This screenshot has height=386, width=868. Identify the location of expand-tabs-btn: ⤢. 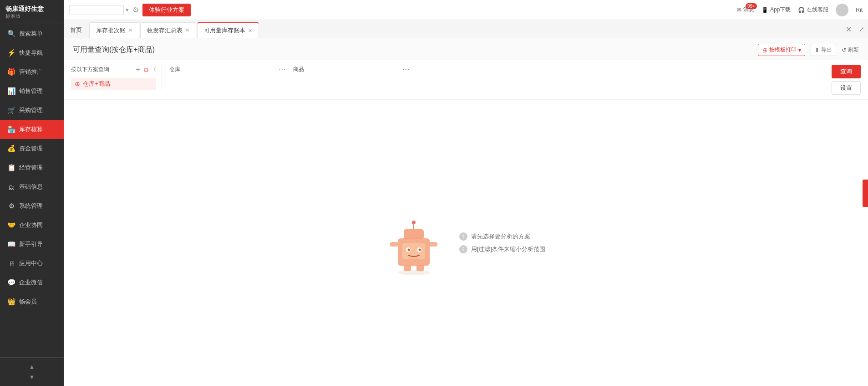
(862, 29).